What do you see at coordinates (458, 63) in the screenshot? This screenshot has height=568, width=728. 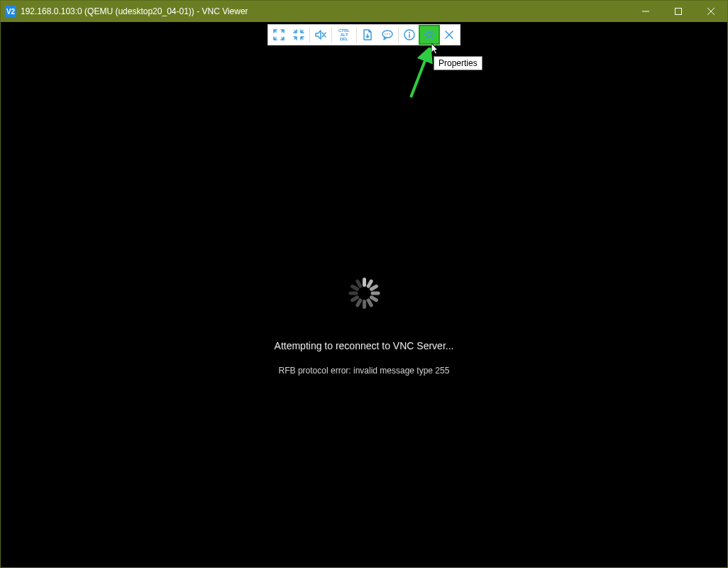 I see `tooltip: Properties` at bounding box center [458, 63].